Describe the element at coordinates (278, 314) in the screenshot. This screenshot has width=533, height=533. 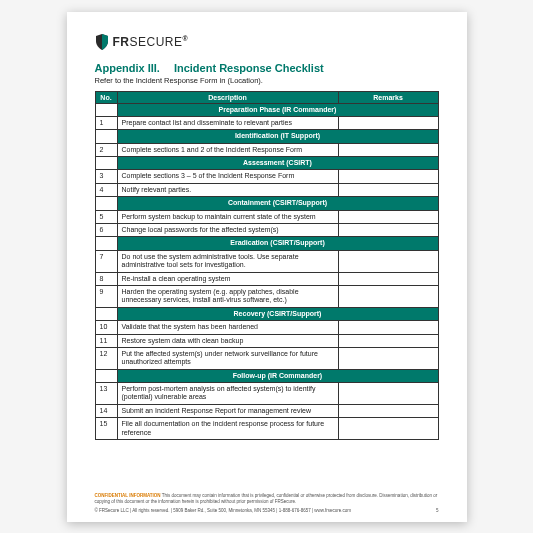
I see `section-title: Recovery (CSIRT/Support)` at that location.